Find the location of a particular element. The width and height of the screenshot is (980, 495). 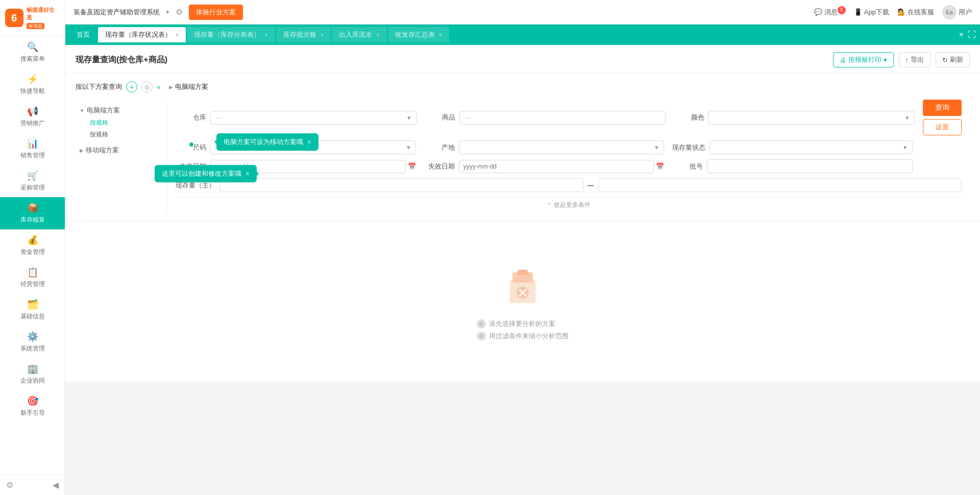

origin-select: ▾ is located at coordinates (561, 147).